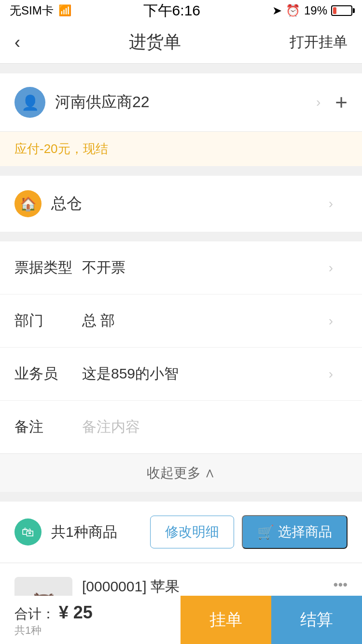 Image resolution: width=362 pixels, height=644 pixels. I want to click on products-count: 共1种商品, so click(100, 532).